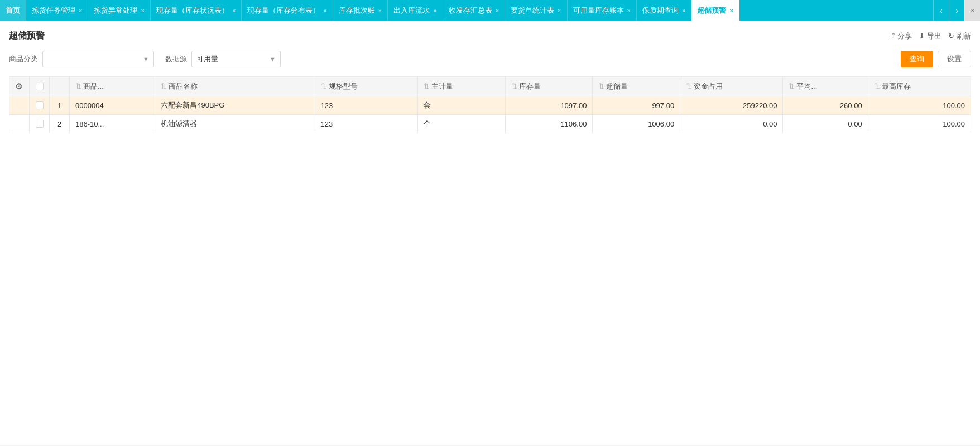 Image resolution: width=980 pixels, height=446 pixels. I want to click on nav-tab: 现存量（库存分布表）×, so click(287, 10).